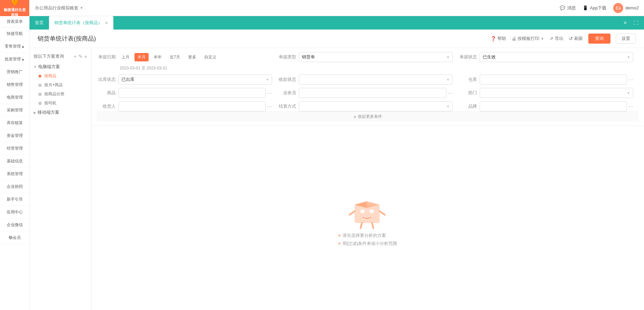 This screenshot has width=644, height=310. Describe the element at coordinates (60, 94) in the screenshot. I see `tree-by-category: ▦ 按商品分类` at that location.